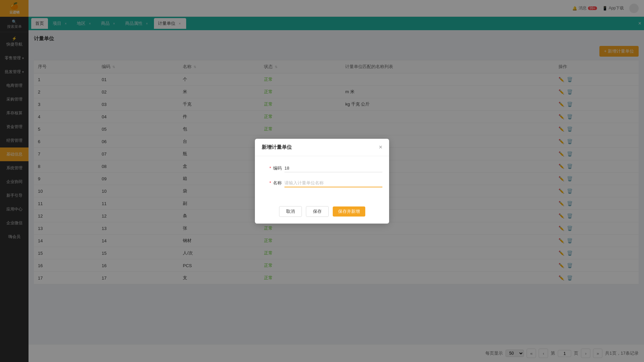  I want to click on form-item-code: * 编码, so click(322, 168).